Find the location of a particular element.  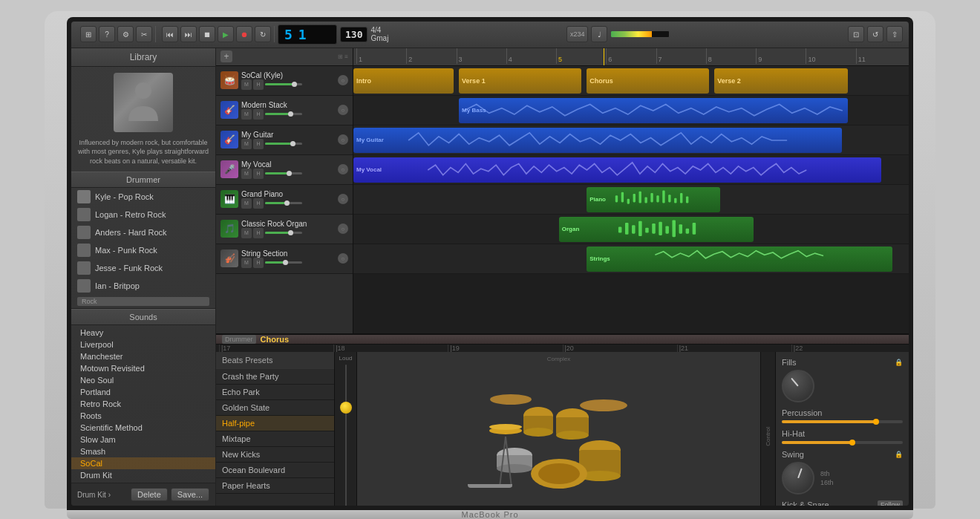

list-item: Retro Rock is located at coordinates (143, 404).